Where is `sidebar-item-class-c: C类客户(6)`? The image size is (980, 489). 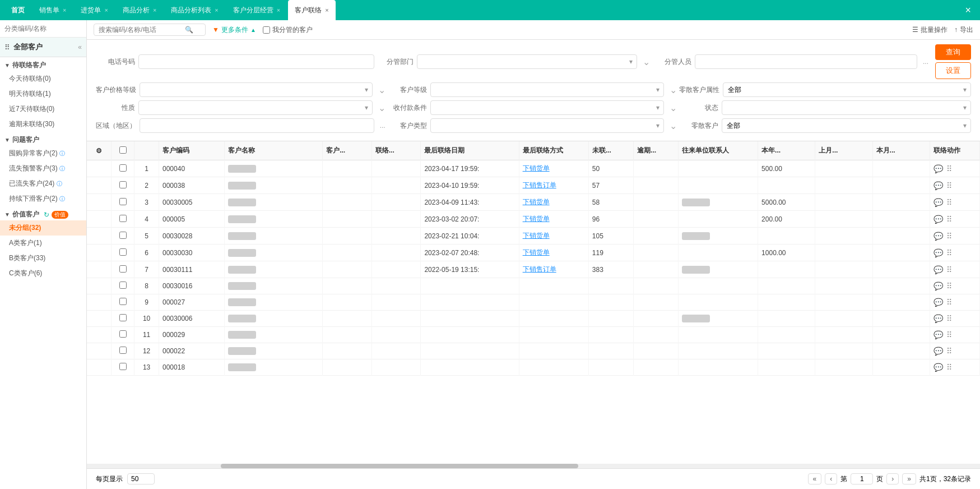
sidebar-item-class-c: C类客户(6) is located at coordinates (43, 274).